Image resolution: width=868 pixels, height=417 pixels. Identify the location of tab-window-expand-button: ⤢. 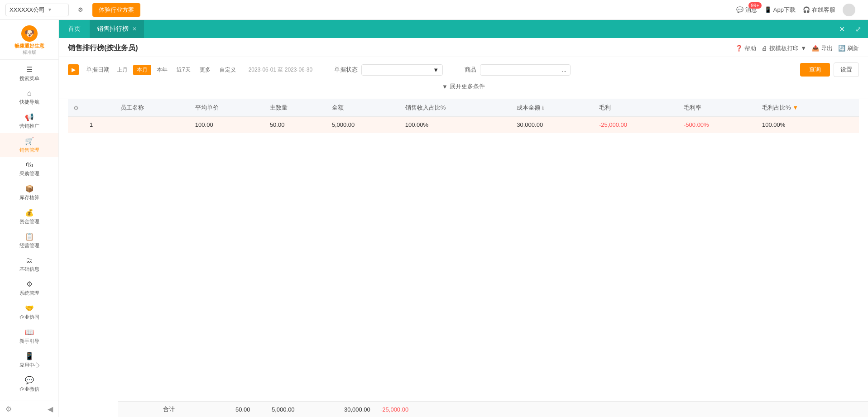
(858, 29).